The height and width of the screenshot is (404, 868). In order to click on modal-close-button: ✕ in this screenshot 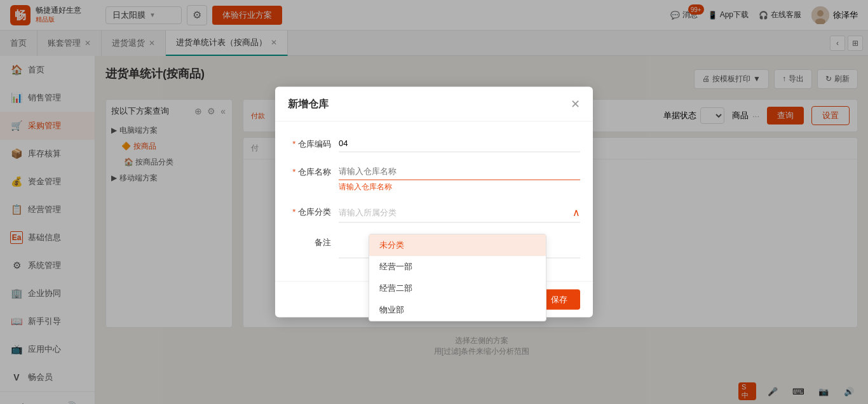, I will do `click(576, 104)`.